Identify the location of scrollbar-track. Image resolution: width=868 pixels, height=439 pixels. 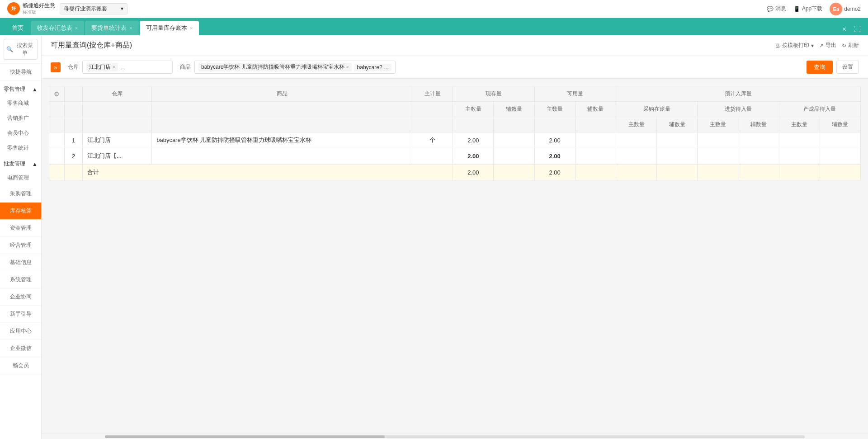
(455, 437).